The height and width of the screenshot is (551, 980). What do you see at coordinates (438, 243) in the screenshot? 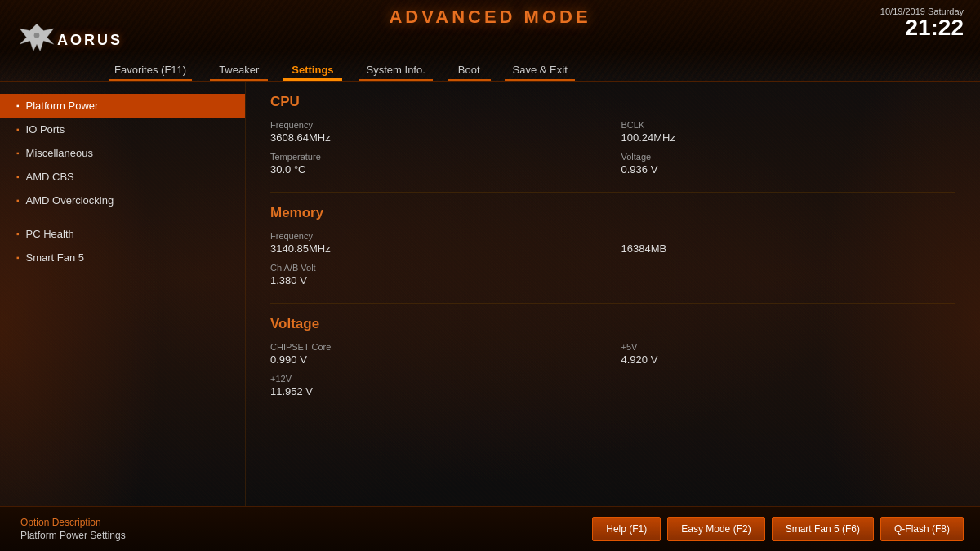
I see `memory-frequency-item: Frequency 3140.85MHz` at bounding box center [438, 243].